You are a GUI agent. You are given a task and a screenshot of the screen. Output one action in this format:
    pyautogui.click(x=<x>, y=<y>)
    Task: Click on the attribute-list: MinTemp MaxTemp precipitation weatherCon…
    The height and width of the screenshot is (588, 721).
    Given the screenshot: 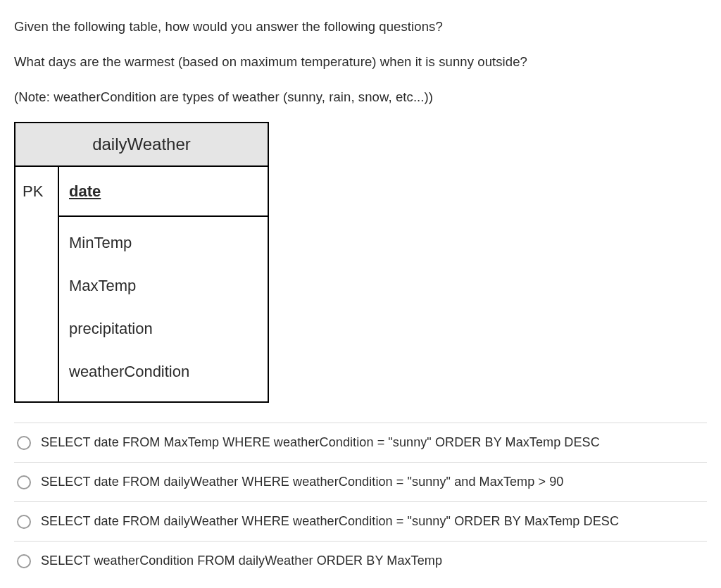 What is the action you would take?
    pyautogui.click(x=163, y=309)
    